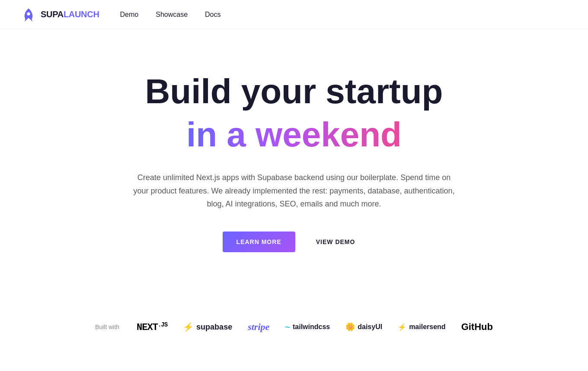 This screenshot has height=371, width=588. I want to click on rocket-icon, so click(29, 15).